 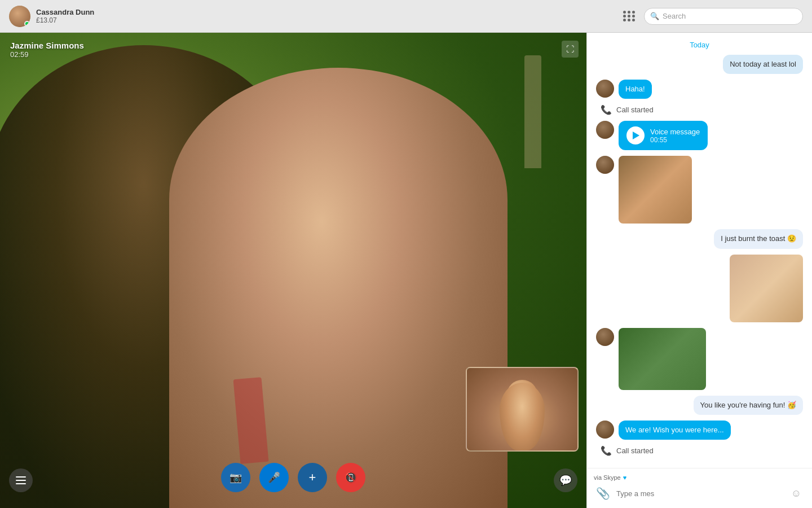 I want to click on via-skype-label: via Skype ♥, so click(x=699, y=478).